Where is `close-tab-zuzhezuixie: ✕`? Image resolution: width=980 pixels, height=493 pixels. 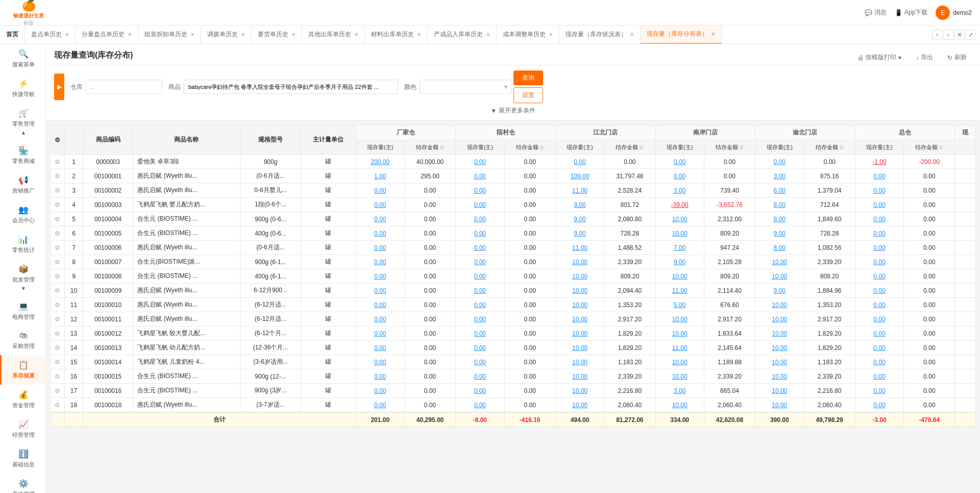 close-tab-zuzhezuixie: ✕ is located at coordinates (192, 35).